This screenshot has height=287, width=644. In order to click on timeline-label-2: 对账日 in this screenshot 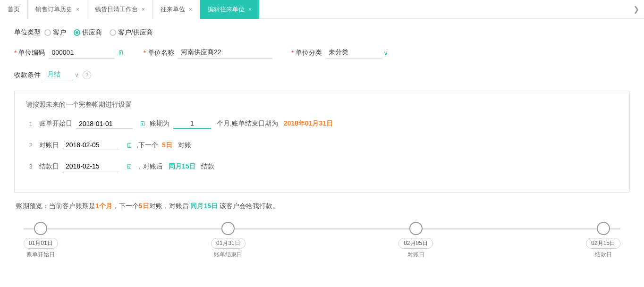, I will do `click(416, 255)`.